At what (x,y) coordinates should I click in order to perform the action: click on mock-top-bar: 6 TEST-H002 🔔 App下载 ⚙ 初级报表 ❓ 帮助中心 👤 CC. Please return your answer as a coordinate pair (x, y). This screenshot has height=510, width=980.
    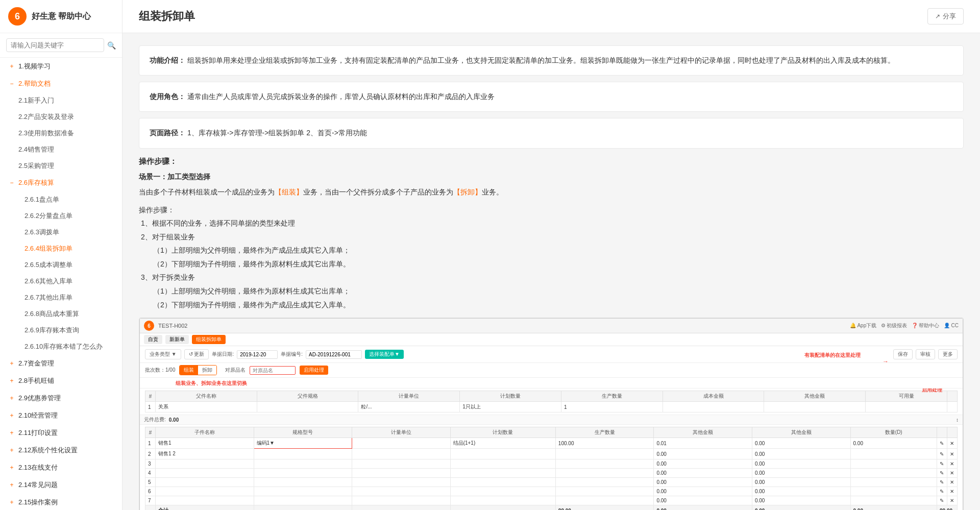
    Looking at the image, I should click on (551, 326).